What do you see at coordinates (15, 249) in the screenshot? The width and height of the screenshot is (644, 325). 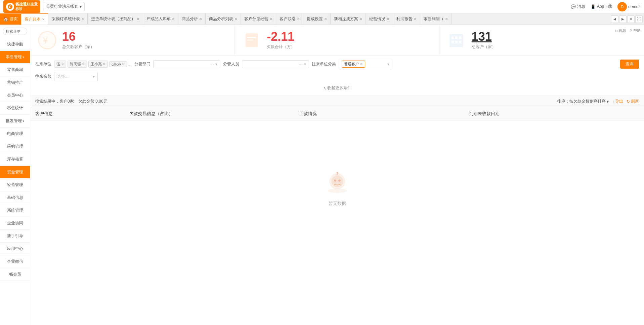 I see `sidebar-app-center-label: 应用中心` at bounding box center [15, 249].